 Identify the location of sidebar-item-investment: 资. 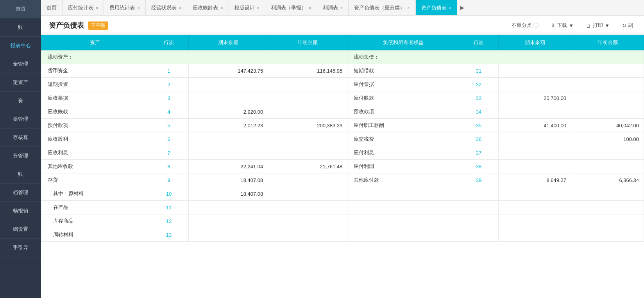
(20, 101).